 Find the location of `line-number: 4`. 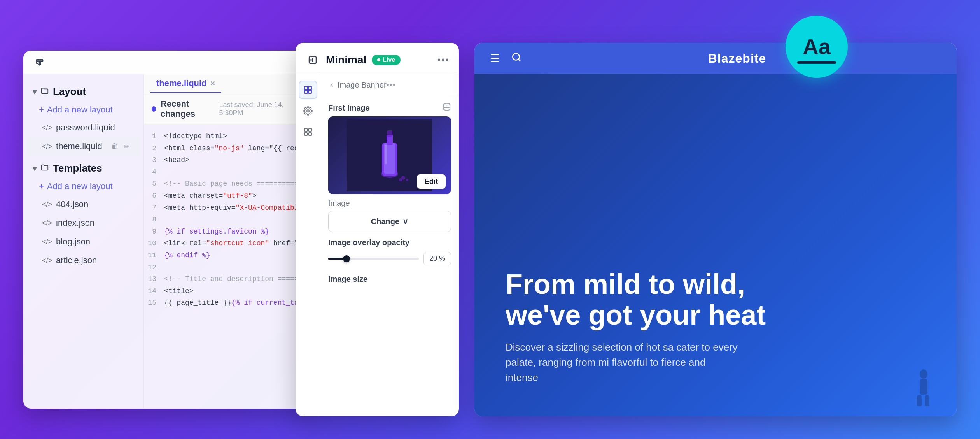

line-number: 4 is located at coordinates (154, 172).